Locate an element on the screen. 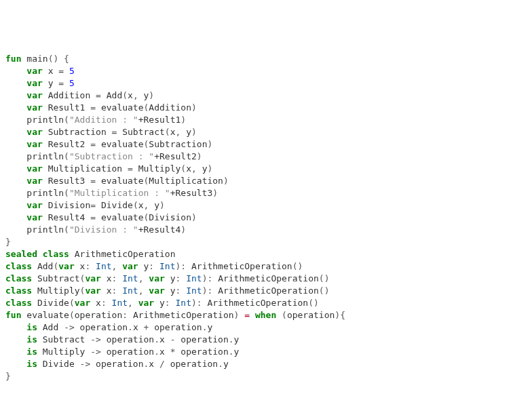  code-token: sealed class is located at coordinates (40, 254).